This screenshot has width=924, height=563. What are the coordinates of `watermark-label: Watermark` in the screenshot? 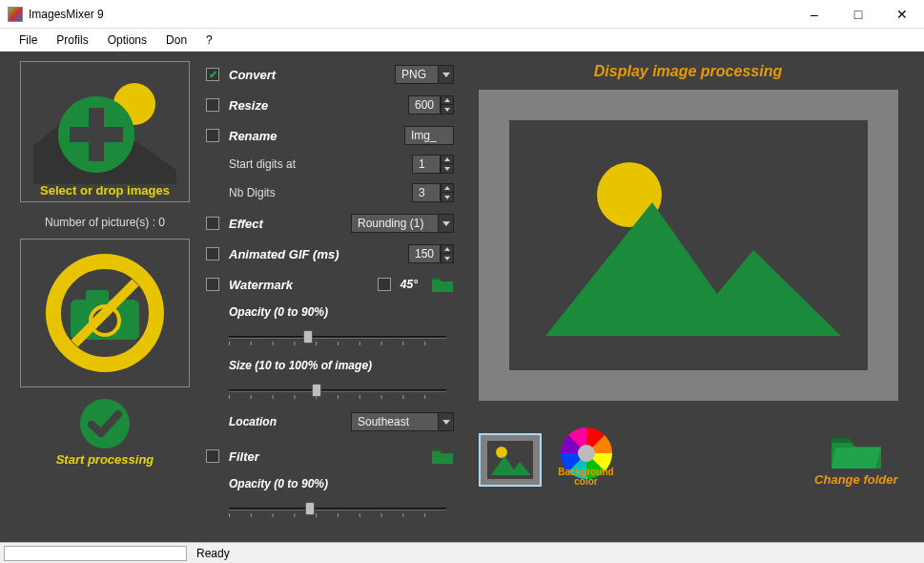 It's located at (261, 284).